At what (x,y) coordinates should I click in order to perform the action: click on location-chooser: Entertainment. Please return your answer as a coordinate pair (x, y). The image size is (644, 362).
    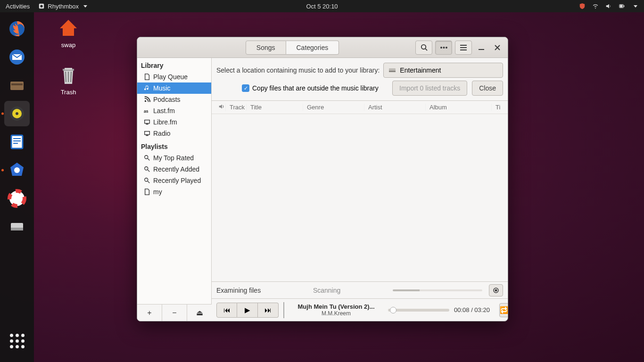
    Looking at the image, I should click on (443, 70).